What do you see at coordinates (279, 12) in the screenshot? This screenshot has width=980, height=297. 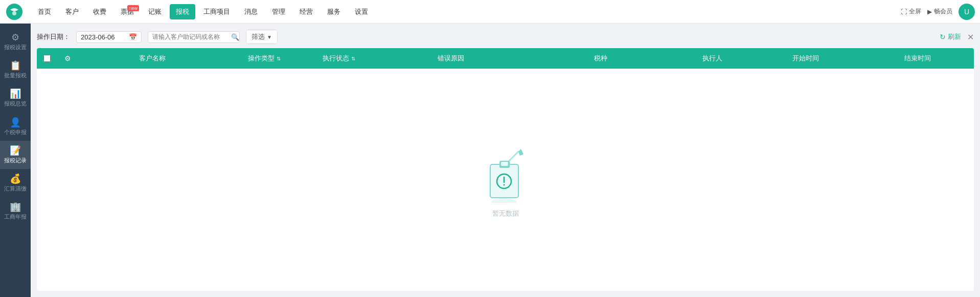 I see `nav-item-管理: 管理` at bounding box center [279, 12].